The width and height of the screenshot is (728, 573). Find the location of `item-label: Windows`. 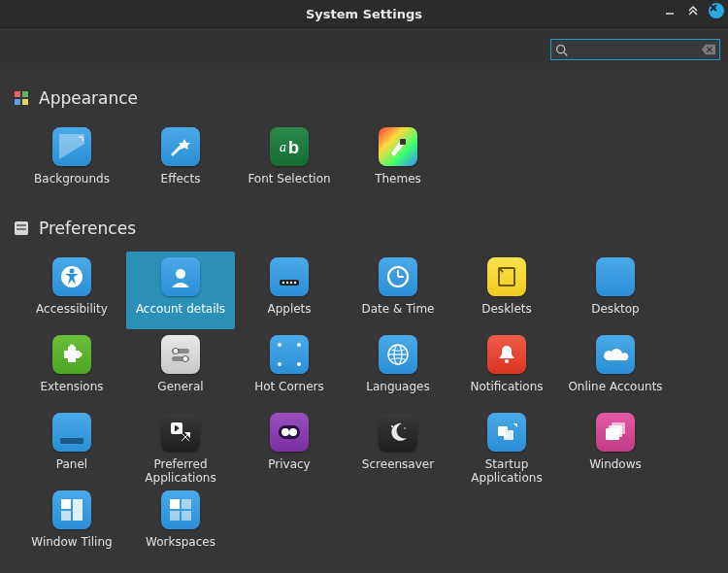

item-label: Windows is located at coordinates (615, 464).